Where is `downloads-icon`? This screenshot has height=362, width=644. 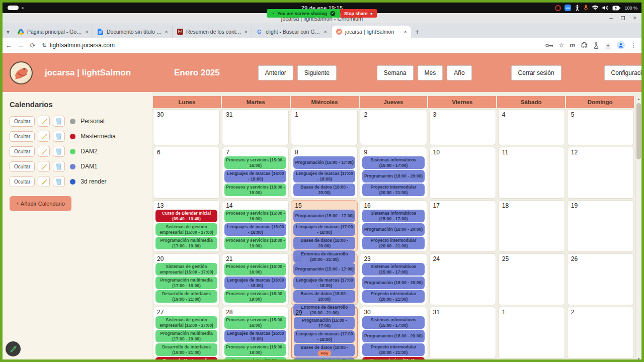
downloads-icon is located at coordinates (608, 45).